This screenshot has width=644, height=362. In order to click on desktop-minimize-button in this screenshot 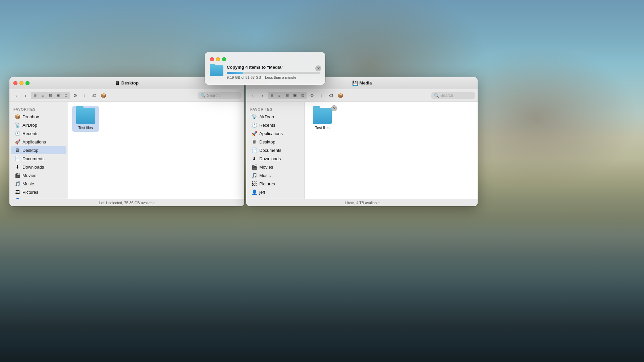, I will do `click(21, 83)`.